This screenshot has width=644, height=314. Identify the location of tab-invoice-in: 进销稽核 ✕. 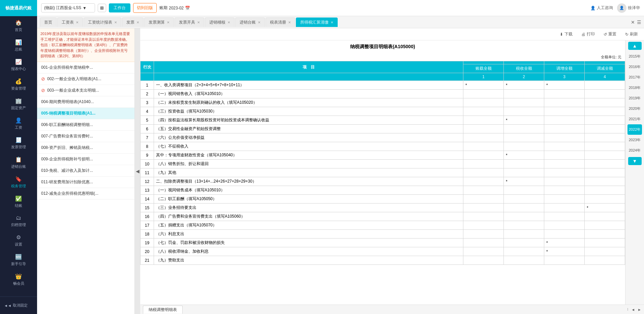
(220, 22).